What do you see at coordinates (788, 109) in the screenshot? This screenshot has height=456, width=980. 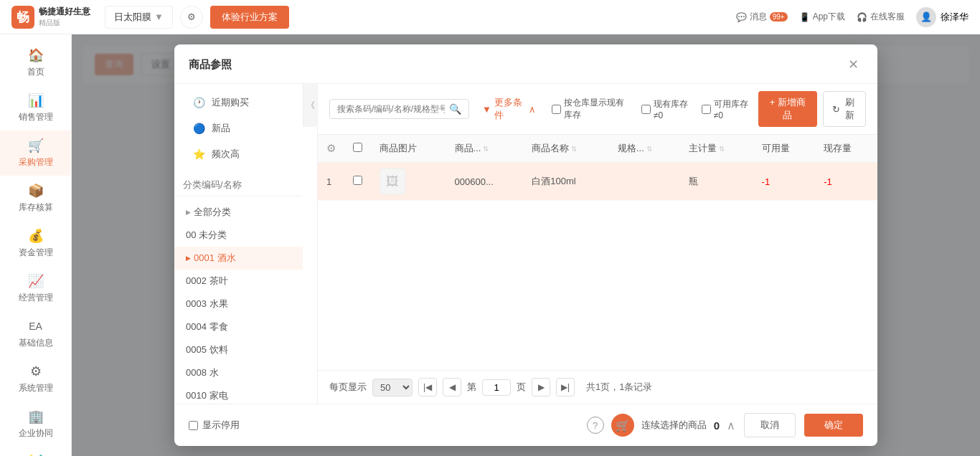 I see `add-product-btn: + 新增商品` at bounding box center [788, 109].